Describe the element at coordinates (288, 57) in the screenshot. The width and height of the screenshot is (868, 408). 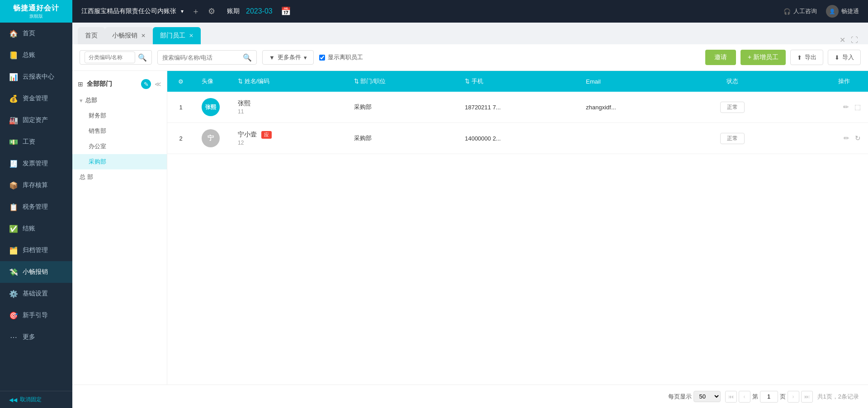
I see `more-filter-btn: ▼ 更多条件 ▾` at that location.